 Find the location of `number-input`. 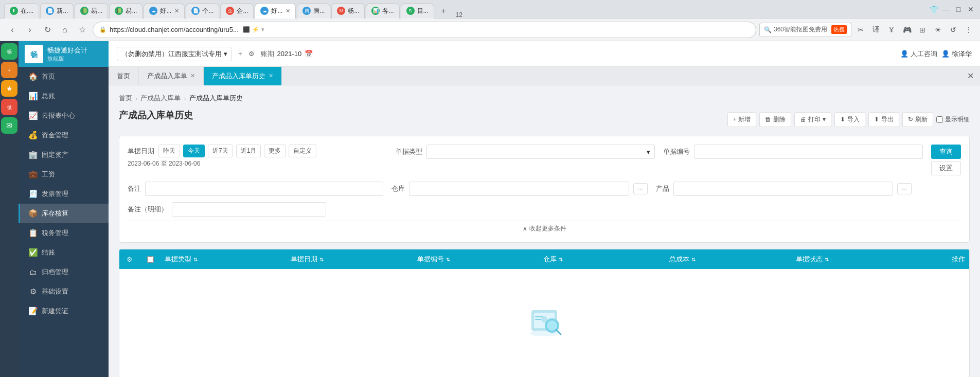

number-input is located at coordinates (809, 152).